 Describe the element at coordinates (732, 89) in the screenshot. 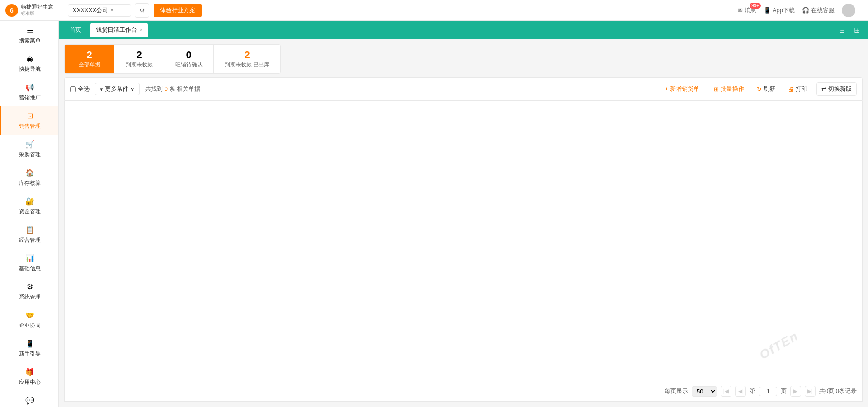

I see `batch-op-label: 批量操作` at that location.